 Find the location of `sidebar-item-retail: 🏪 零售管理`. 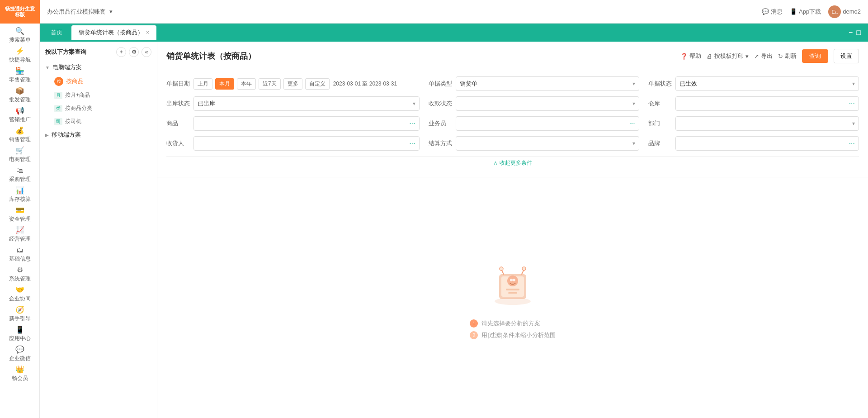

sidebar-item-retail: 🏪 零售管理 is located at coordinates (20, 75).